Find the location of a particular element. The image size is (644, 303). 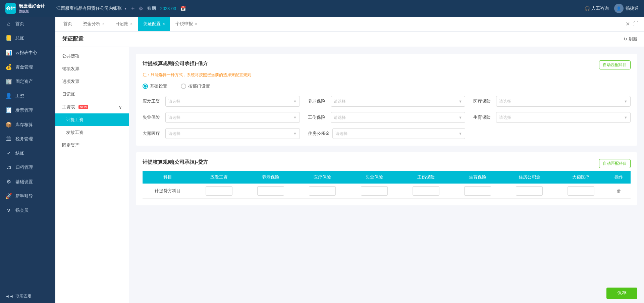

input-large-medical is located at coordinates (581, 191).